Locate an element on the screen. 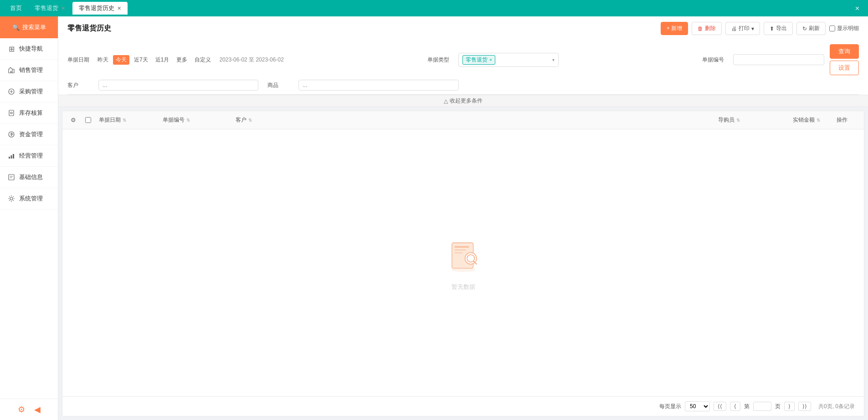  type-filter-select: 零售退货 × ▾ is located at coordinates (508, 60).